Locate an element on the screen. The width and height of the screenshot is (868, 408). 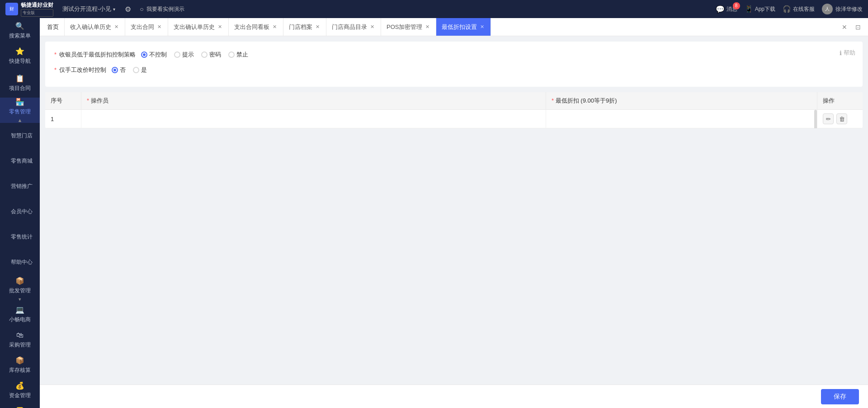
demo-link: ○ 我要看实例演示 is located at coordinates (162, 9).